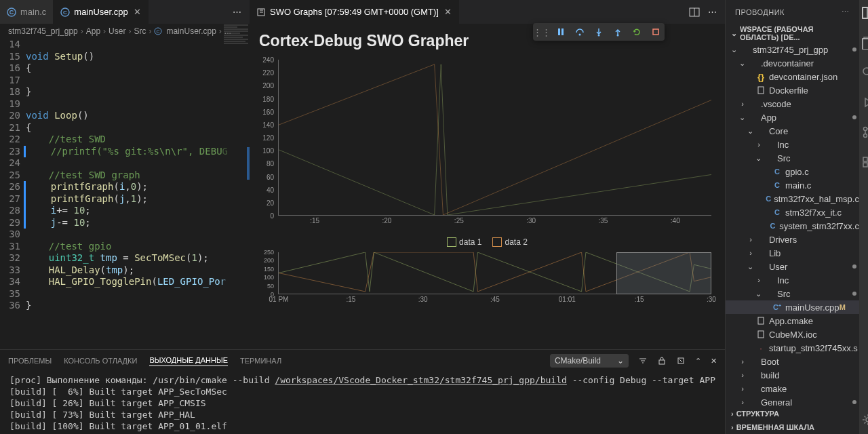 The image size is (868, 434). I want to click on tree-file: Cstm32f7xx_hal_msp.c, so click(792, 199).